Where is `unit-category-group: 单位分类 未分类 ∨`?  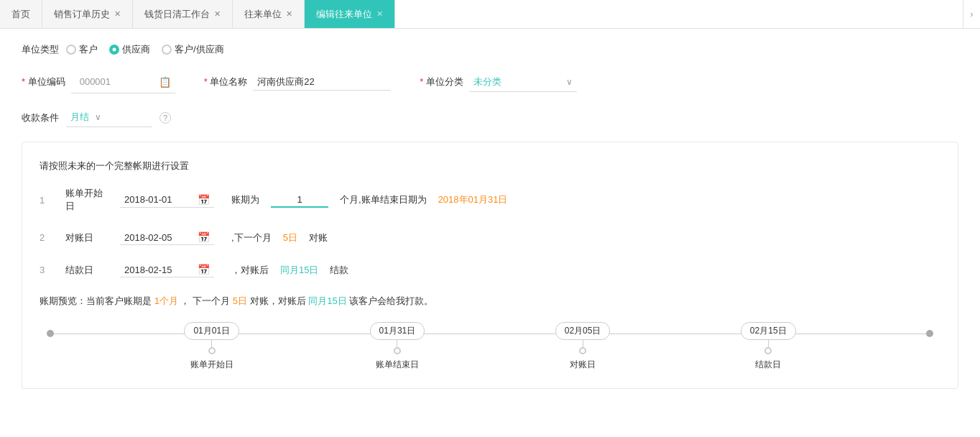
unit-category-group: 单位分类 未分类 ∨ is located at coordinates (499, 82).